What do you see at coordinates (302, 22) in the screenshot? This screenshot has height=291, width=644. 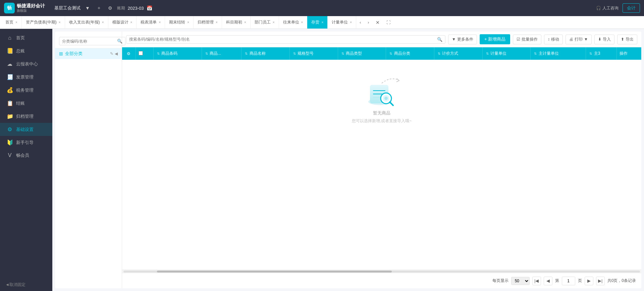 I see `tab-partners-close: ×` at bounding box center [302, 22].